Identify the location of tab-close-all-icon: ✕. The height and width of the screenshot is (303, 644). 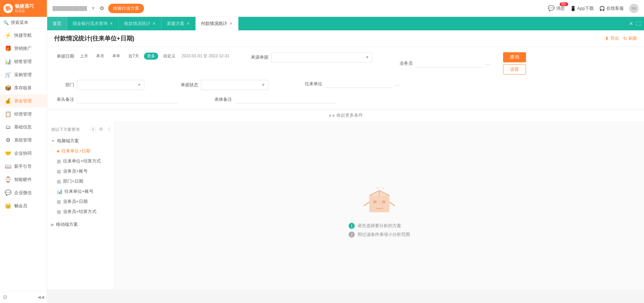
(631, 24).